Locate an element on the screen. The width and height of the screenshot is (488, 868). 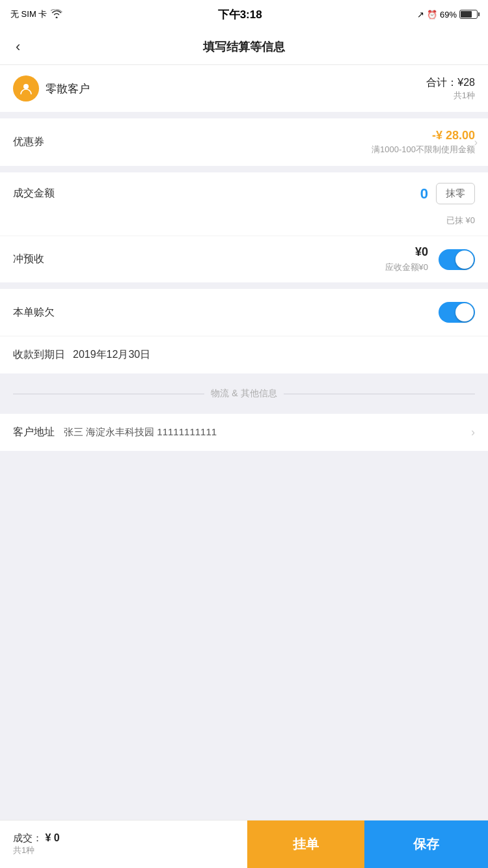
logistics-line-left is located at coordinates (109, 394).